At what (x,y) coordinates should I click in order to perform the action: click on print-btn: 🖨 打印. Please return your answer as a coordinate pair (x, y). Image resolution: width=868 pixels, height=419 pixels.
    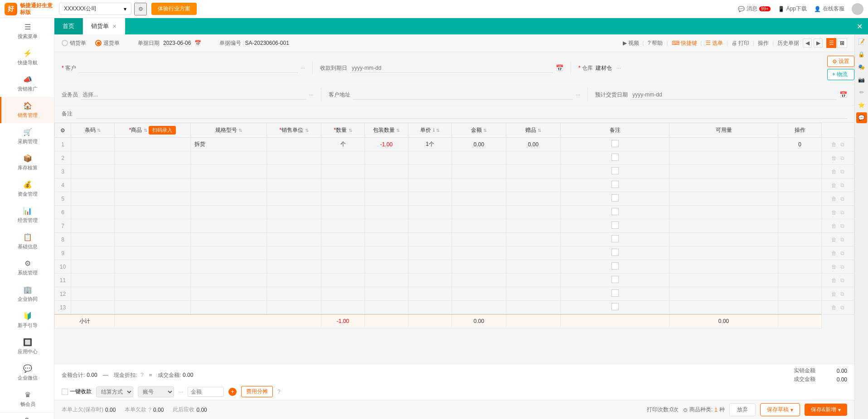
    Looking at the image, I should click on (741, 43).